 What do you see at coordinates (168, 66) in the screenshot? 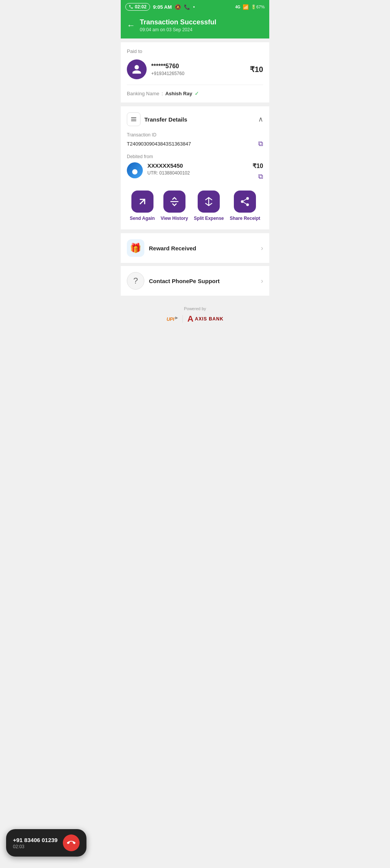
I see `masked-account: ******5760` at bounding box center [168, 66].